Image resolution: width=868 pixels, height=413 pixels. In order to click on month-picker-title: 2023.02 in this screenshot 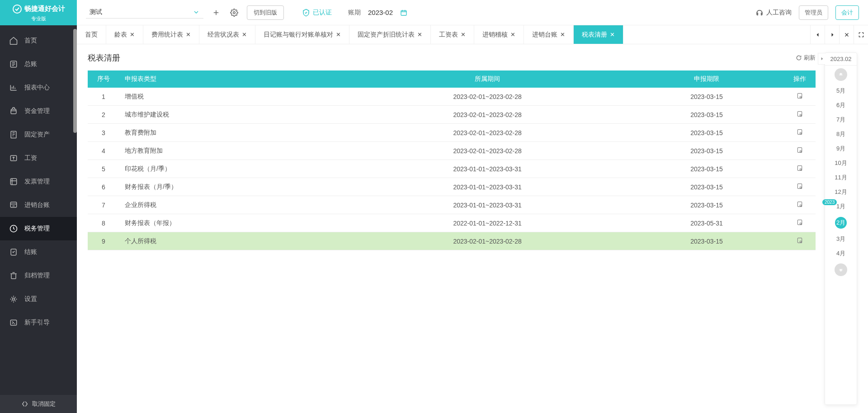, I will do `click(841, 59)`.